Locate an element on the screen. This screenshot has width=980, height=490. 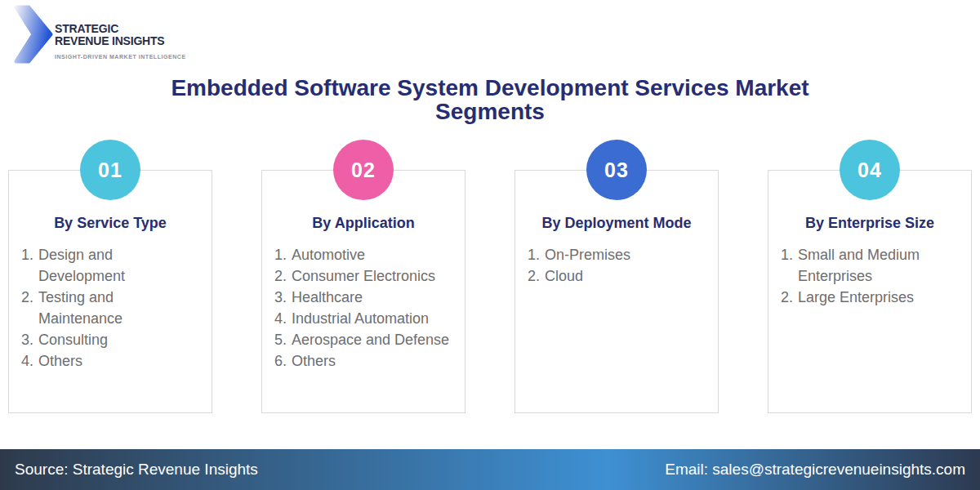
list-item: 1.Small and Medium Enterprises is located at coordinates (870, 265).